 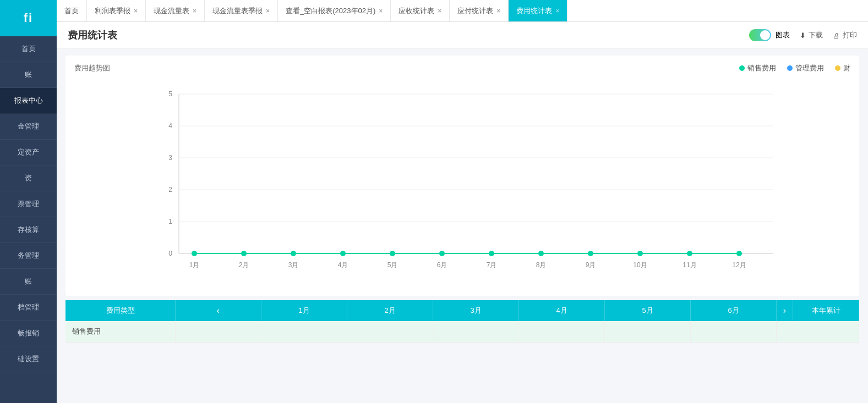 I want to click on td-empty-nav, so click(x=219, y=332).